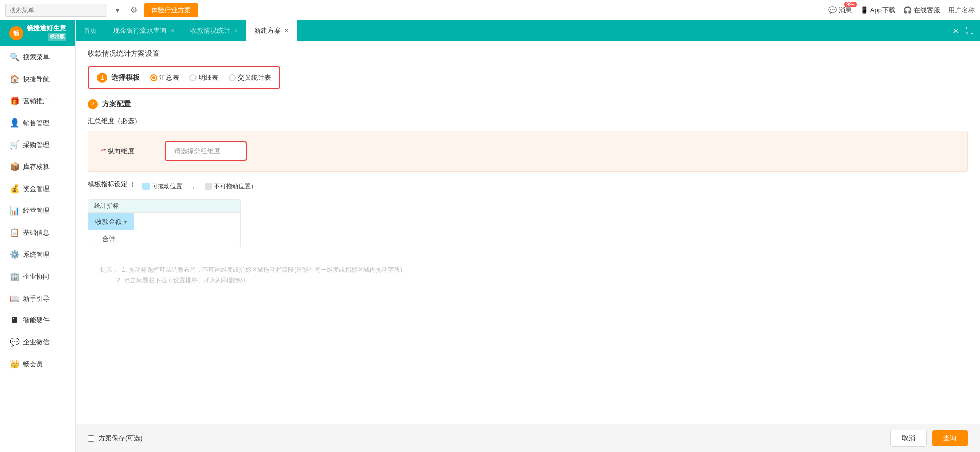 Image resolution: width=980 pixels, height=452 pixels. Describe the element at coordinates (14, 210) in the screenshot. I see `chart-icon: 📊` at that location.